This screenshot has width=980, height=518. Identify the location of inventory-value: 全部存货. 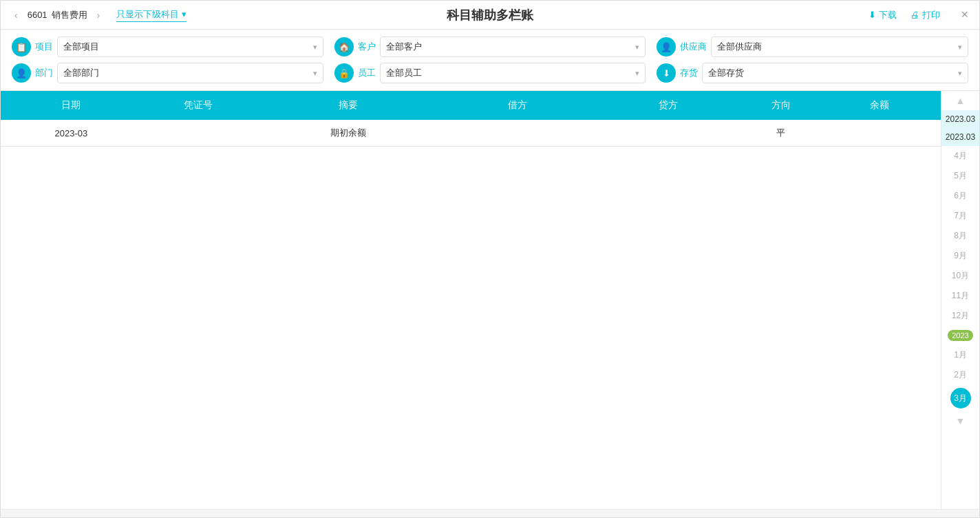
(726, 73).